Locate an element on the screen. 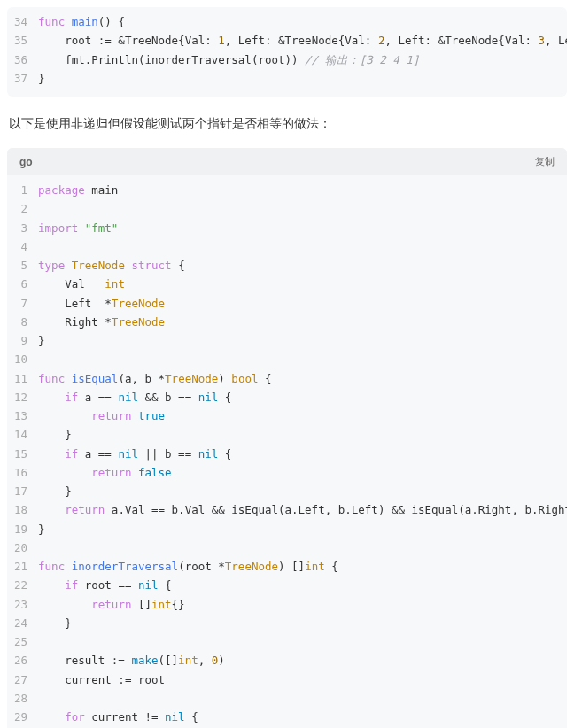  gutter-2: 1 2 3 4 5 6 7 8 9 10 11 12 13 14 15 16 1… is located at coordinates (23, 454).